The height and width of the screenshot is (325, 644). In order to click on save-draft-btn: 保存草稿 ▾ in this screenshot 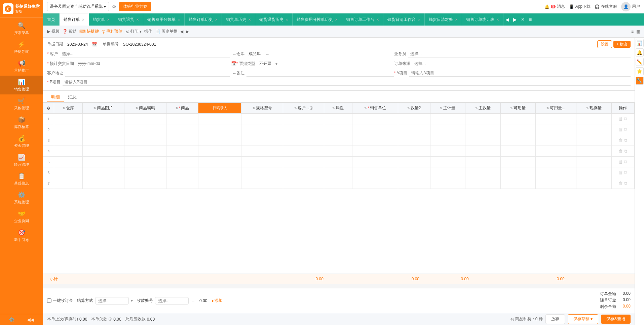, I will do `click(583, 319)`.